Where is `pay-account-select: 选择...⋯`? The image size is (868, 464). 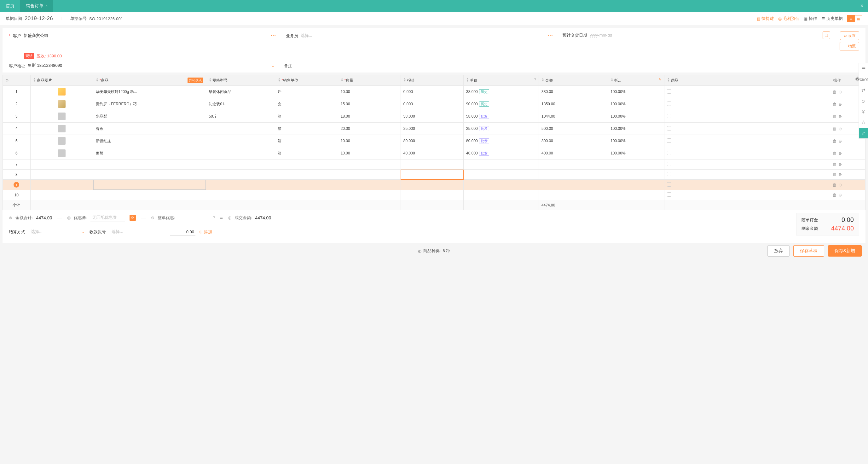 pay-account-select: 选择...⋯ is located at coordinates (138, 232).